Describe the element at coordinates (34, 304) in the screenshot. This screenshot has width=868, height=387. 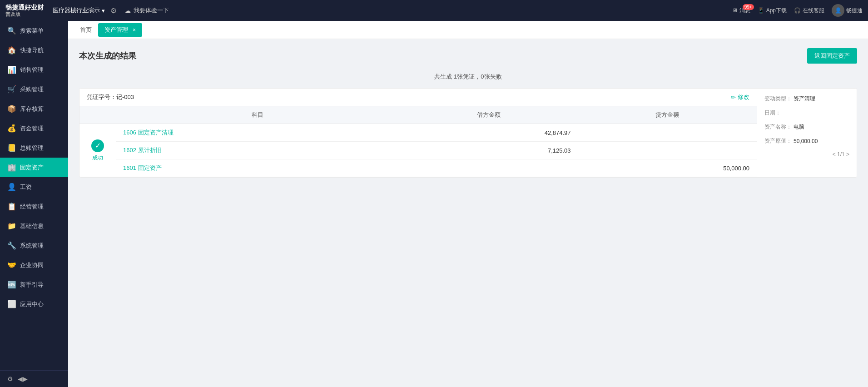
I see `sidebar-item-app-center: ⬜应用中心` at that location.